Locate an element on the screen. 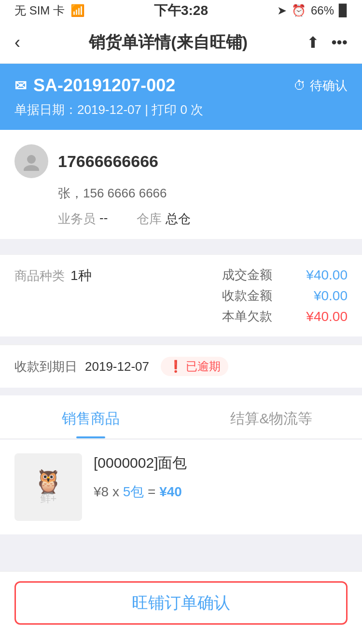 This screenshot has height=644, width=362. customer-avatar is located at coordinates (31, 161).